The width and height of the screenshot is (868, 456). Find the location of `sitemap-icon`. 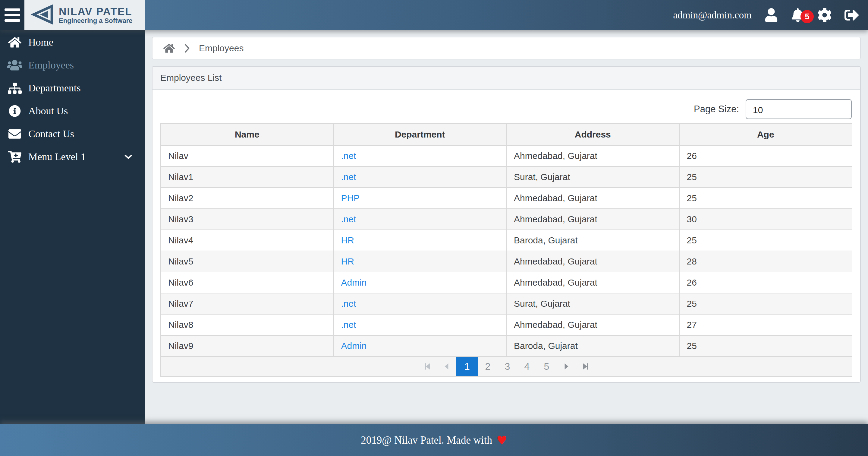

sitemap-icon is located at coordinates (15, 88).